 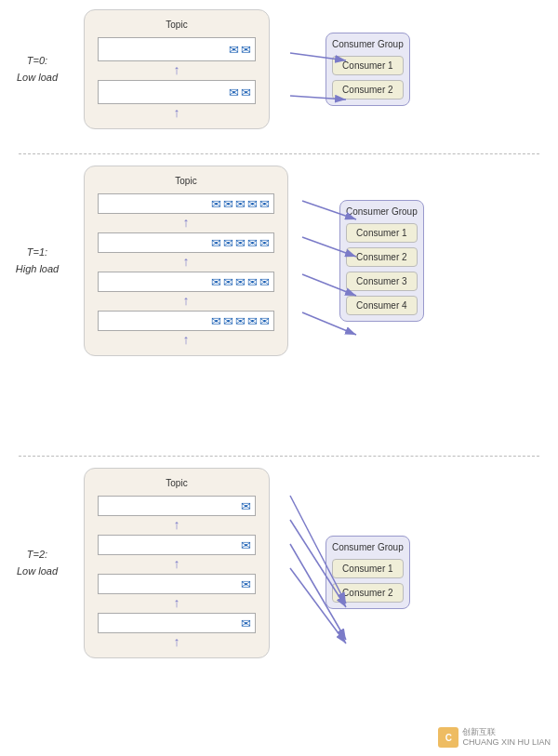 I want to click on consumer-item-t2-0: Consumer 1, so click(x=368, y=569).